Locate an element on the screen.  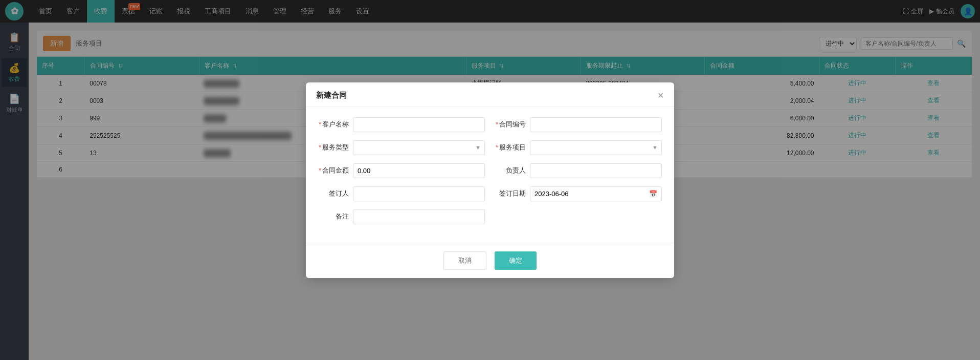
form-group-remarks: 备注 is located at coordinates (402, 217).